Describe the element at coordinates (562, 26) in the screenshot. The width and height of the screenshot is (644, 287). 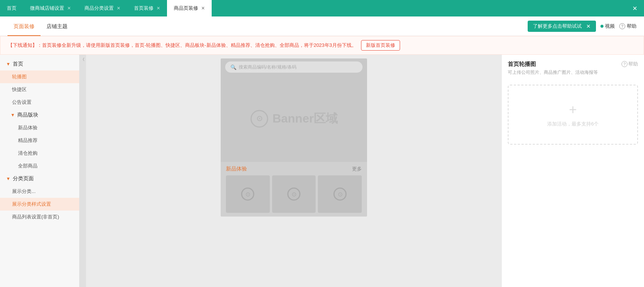
I see `help-banner: 了解更多点击帮助试试 ✕` at that location.